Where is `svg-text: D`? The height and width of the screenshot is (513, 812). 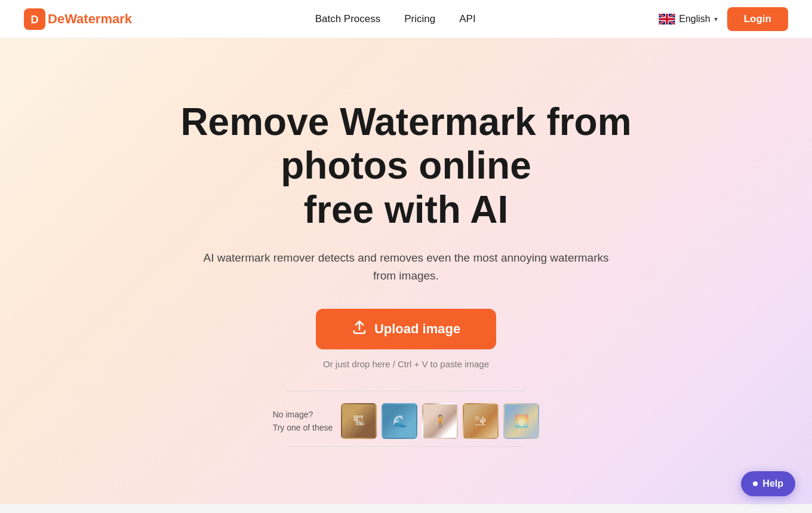
svg-text: D is located at coordinates (35, 19).